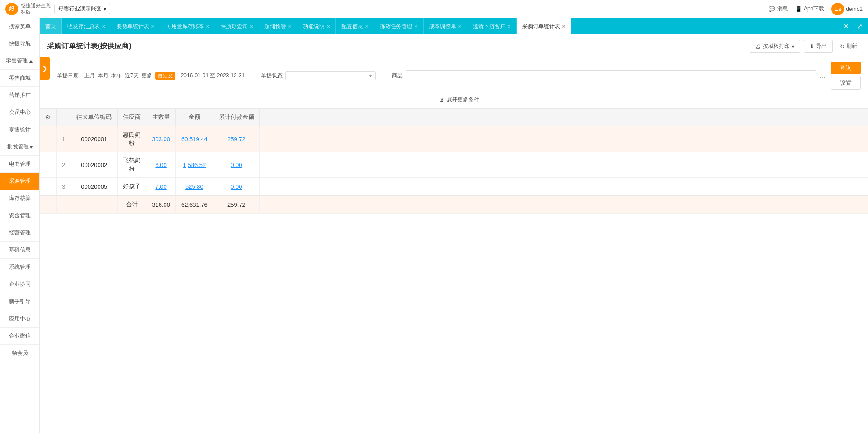 The image size is (868, 433). I want to click on workspace-selector: 母婴行业演示账套 ▾, so click(82, 9).